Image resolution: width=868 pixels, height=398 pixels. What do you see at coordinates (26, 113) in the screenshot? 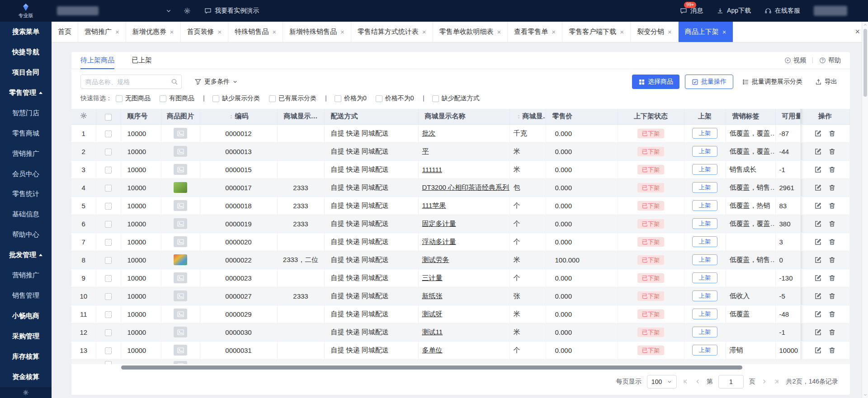
I see `sidebar-item: 智慧门店` at bounding box center [26, 113].